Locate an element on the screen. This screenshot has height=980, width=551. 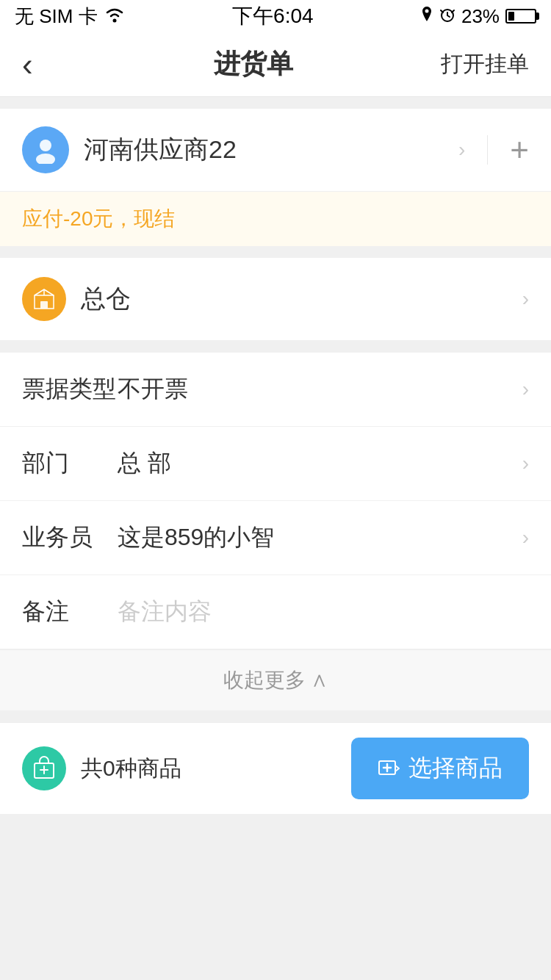
select-product-label: 选择商品 is located at coordinates (455, 768).